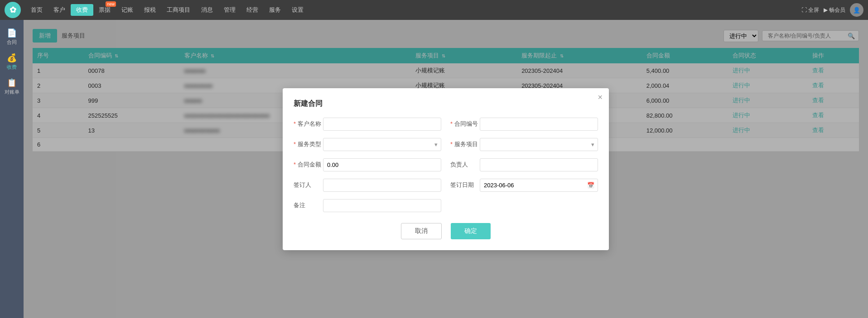  What do you see at coordinates (465, 124) in the screenshot?
I see `label-contract-no: 合同编号` at bounding box center [465, 124].